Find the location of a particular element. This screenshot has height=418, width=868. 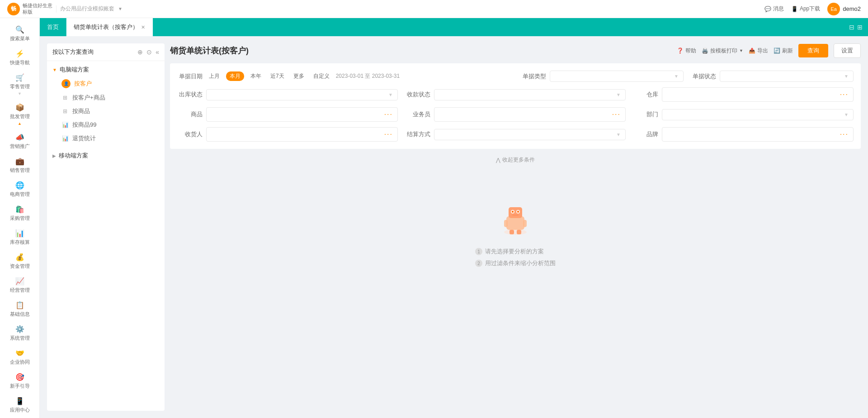

product-label: 商品 is located at coordinates (190, 114).